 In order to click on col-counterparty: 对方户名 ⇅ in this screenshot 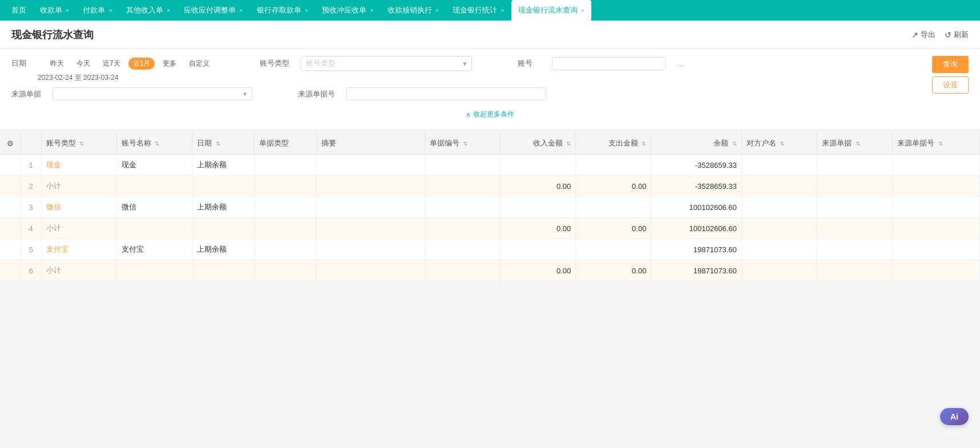, I will do `click(779, 144)`.